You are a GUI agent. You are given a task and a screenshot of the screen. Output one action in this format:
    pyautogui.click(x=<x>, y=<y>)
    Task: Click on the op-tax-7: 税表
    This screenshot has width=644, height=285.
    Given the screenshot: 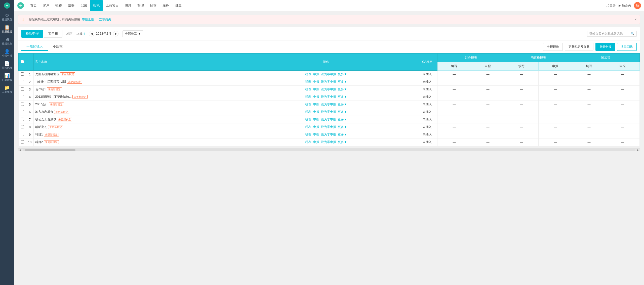 What is the action you would take?
    pyautogui.click(x=308, y=127)
    